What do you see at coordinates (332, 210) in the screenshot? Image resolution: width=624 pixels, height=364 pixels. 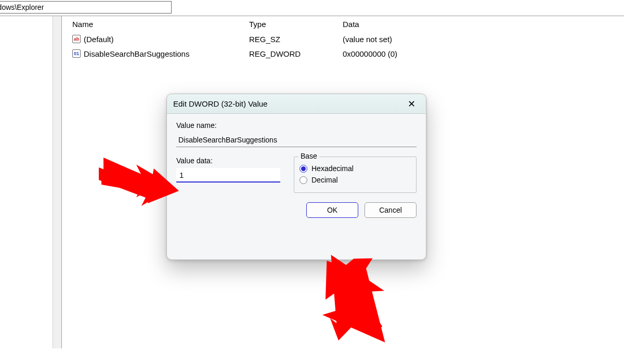 I see `ok-button: OK` at bounding box center [332, 210].